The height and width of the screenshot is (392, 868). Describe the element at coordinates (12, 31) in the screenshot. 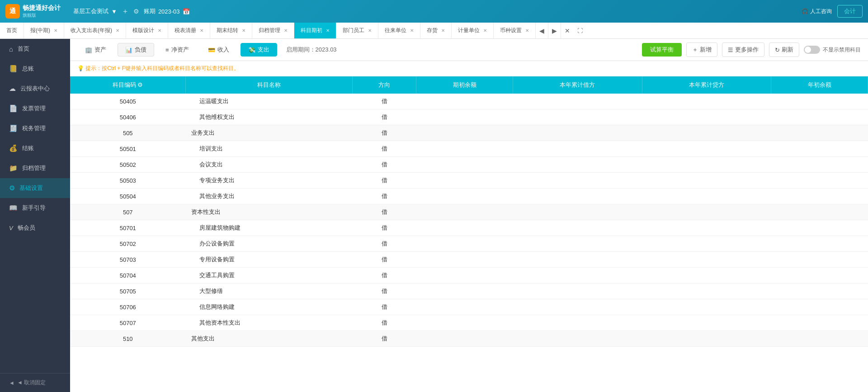

I see `tab-home: 首页` at that location.